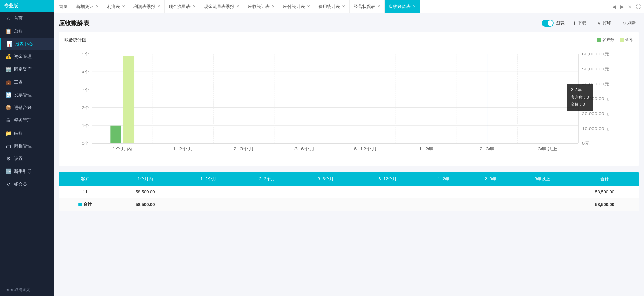 Image resolution: width=644 pixels, height=296 pixels. Describe the element at coordinates (8, 82) in the screenshot. I see `salary-icon: 💼` at that location.